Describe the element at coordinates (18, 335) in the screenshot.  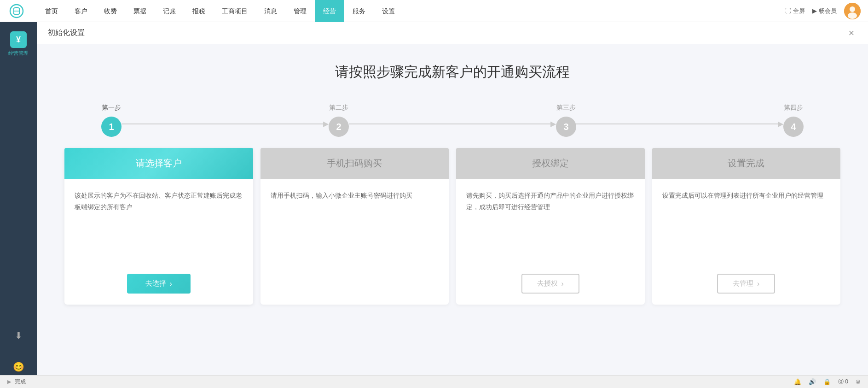
I see `sidebar-item-download: ⬇` at that location.